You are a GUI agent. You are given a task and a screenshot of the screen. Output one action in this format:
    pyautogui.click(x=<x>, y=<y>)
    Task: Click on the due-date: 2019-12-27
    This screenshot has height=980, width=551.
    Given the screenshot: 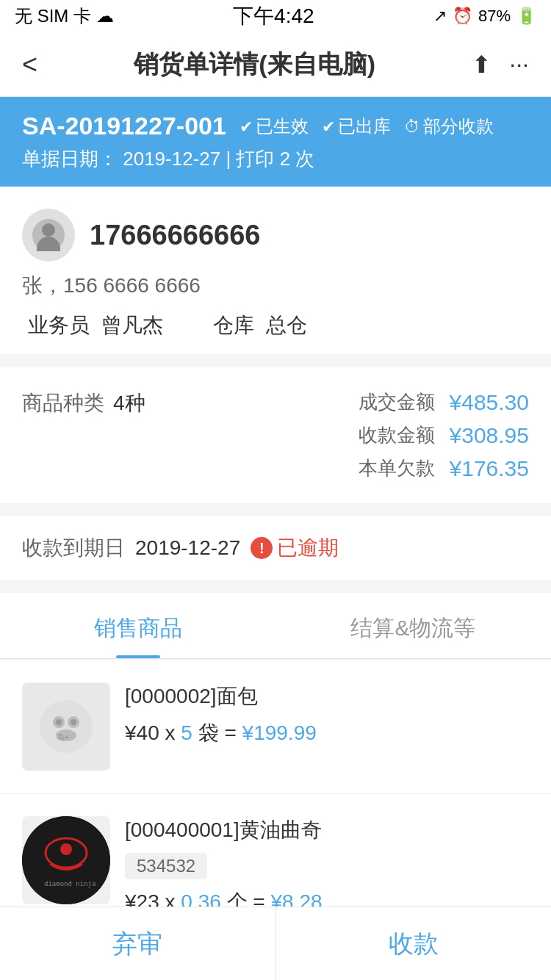 What is the action you would take?
    pyautogui.click(x=188, y=548)
    